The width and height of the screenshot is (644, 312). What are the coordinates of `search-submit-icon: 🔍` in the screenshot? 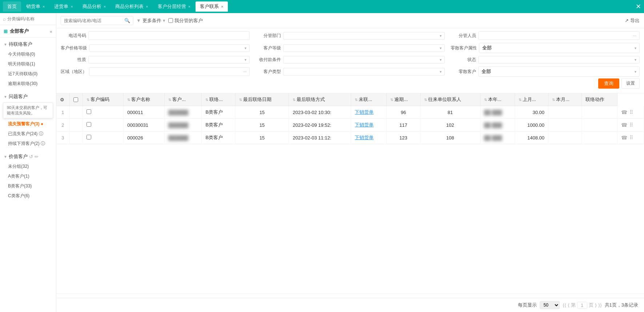 It's located at (127, 20).